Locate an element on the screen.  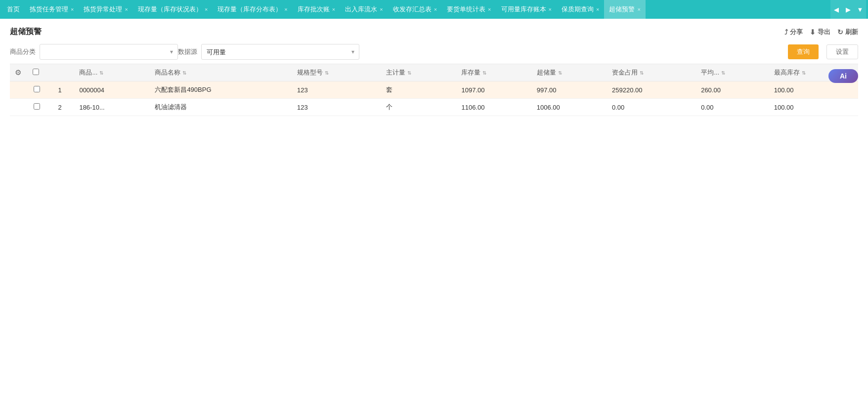
filter-buttons: 查询 设置 is located at coordinates (823, 52).